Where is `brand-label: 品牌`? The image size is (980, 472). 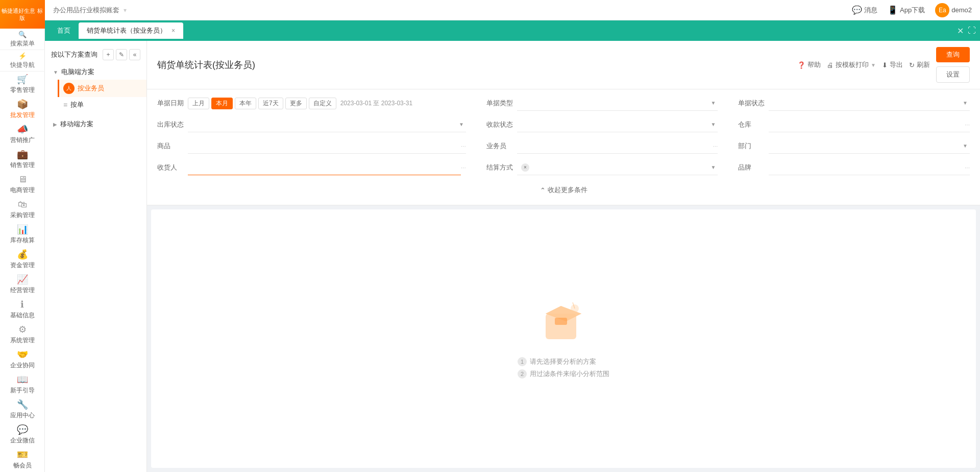 brand-label: 品牌 is located at coordinates (753, 168).